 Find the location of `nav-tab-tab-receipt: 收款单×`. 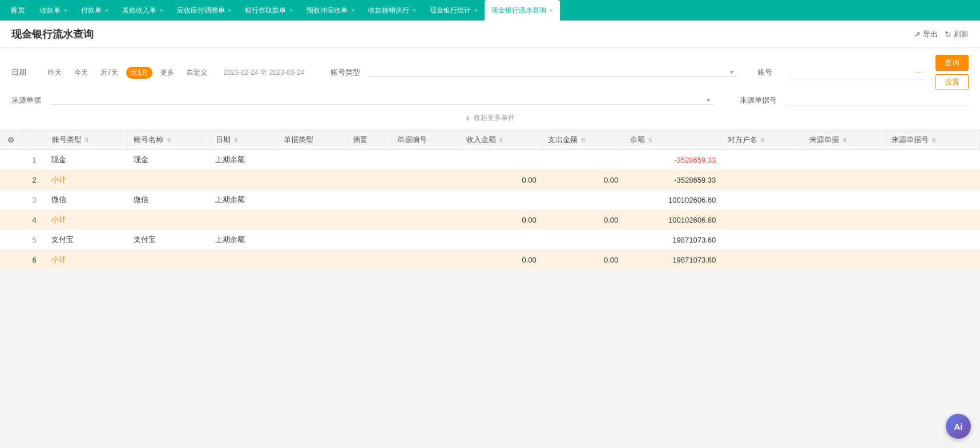

nav-tab-tab-receipt: 收款单× is located at coordinates (54, 10).